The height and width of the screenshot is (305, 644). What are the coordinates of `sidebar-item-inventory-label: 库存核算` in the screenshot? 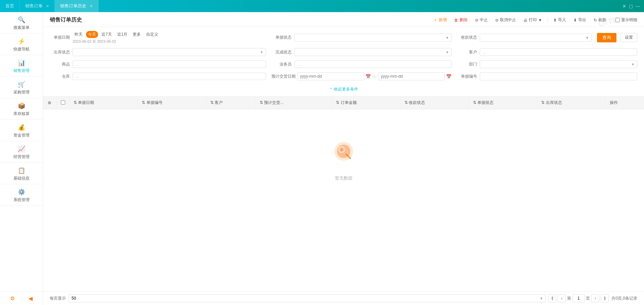 It's located at (22, 114).